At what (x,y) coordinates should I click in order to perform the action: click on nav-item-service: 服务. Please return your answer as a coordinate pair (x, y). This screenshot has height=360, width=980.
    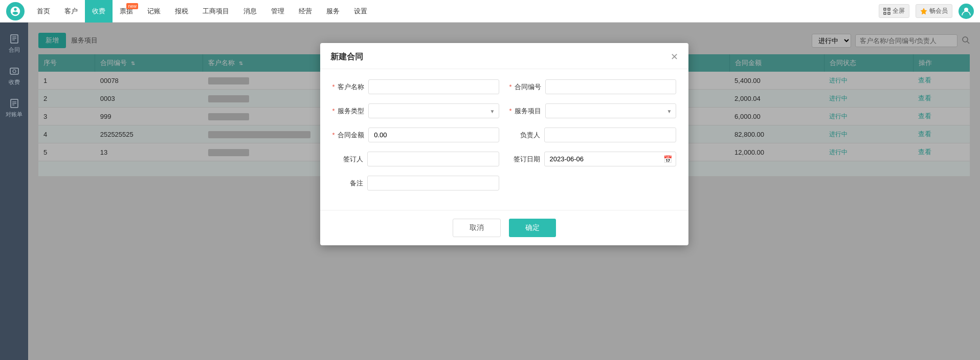
    Looking at the image, I should click on (333, 11).